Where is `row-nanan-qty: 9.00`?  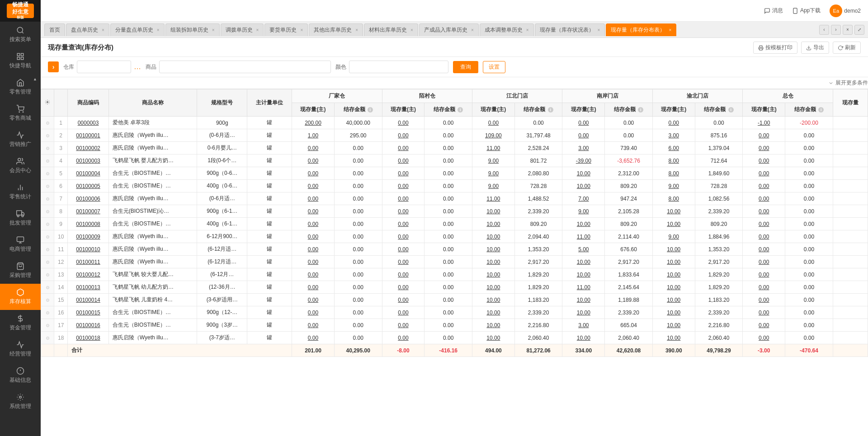 row-nanan-qty: 9.00 is located at coordinates (584, 211).